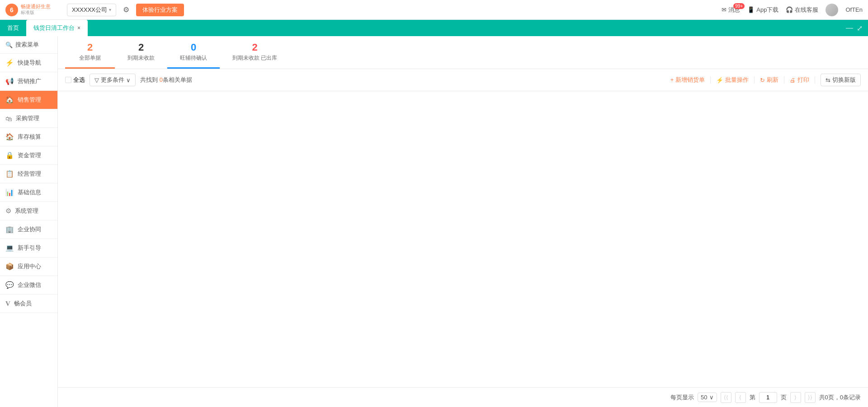 The image size is (868, 407). Describe the element at coordinates (792, 10) in the screenshot. I see `header-right: ✉ 消息 99+ 📱 App下载 🎧 在线客服 OfTEn` at that location.